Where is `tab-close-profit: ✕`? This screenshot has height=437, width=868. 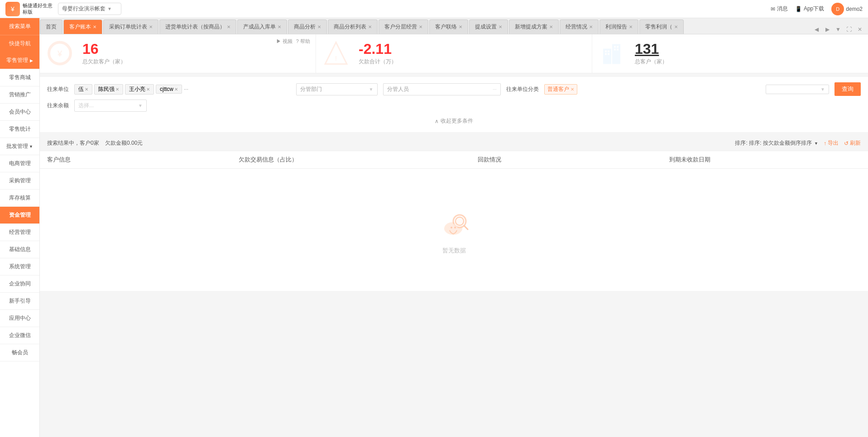 tab-close-profit: ✕ is located at coordinates (631, 27).